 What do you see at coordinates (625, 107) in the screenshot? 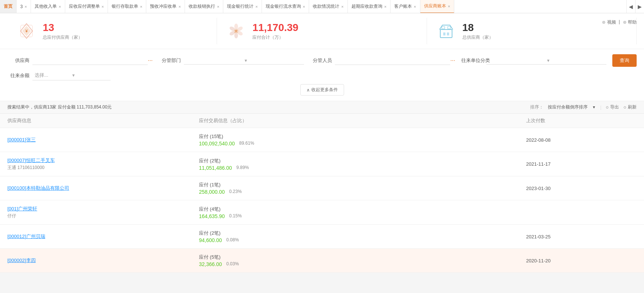
I see `refresh-icon: ○` at bounding box center [625, 107].